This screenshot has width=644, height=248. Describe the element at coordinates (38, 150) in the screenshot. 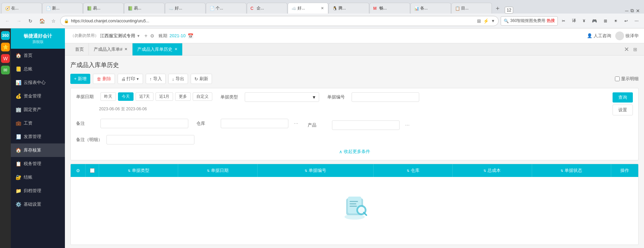

I see `sidebar-item-inventory: 🏠 库存核算` at that location.